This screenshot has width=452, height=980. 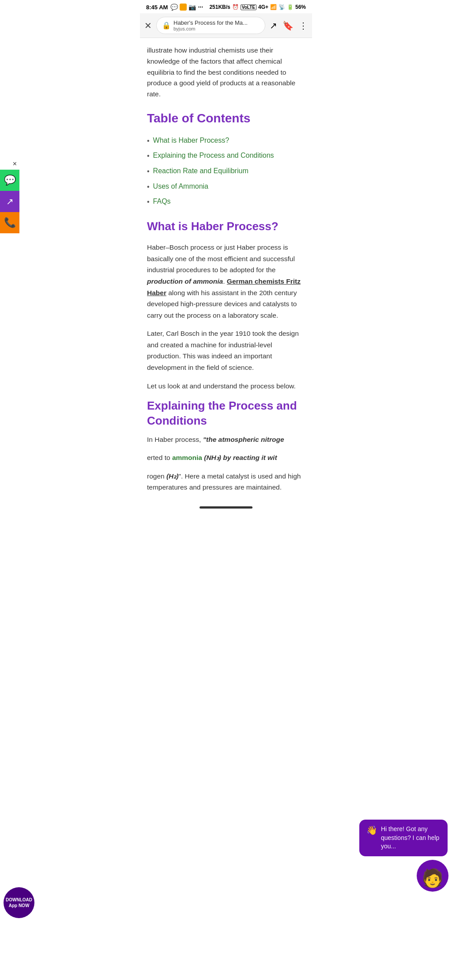 I want to click on network-speed: 251KB/s, so click(x=220, y=7).